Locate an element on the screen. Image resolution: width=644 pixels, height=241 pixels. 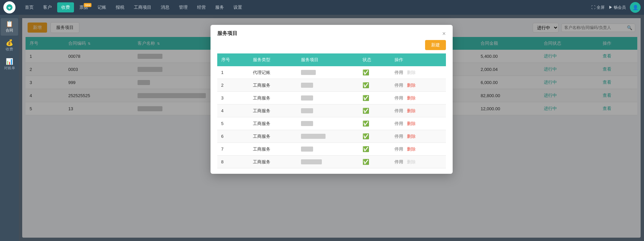
modal-new-button: 新建 is located at coordinates (435, 45).